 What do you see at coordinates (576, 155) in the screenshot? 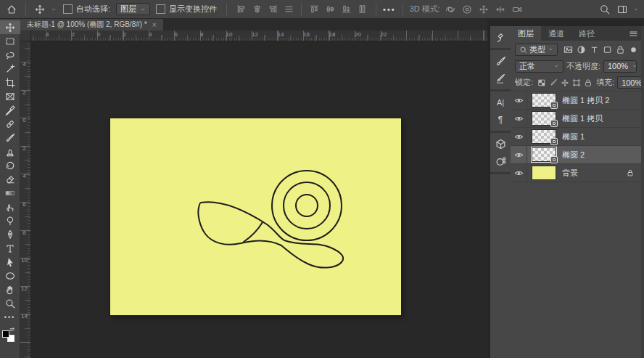
I see `layer-row-椭圆 2: 椭圆 2` at bounding box center [576, 155].